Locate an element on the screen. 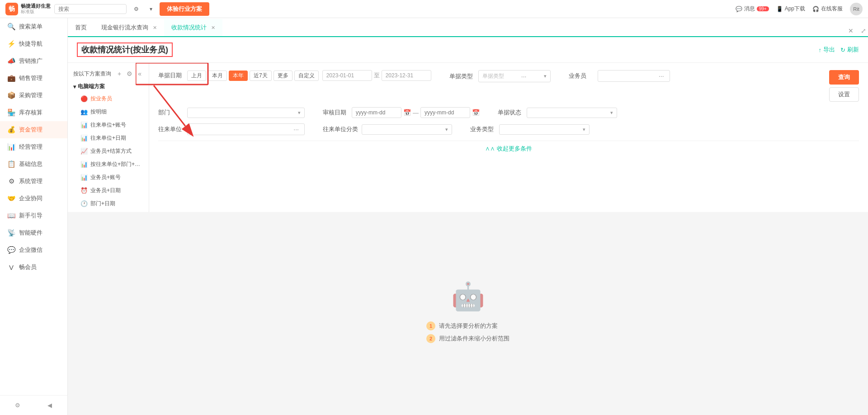 The height and width of the screenshot is (415, 868). sidebar-item-member: V 畅会员 is located at coordinates (33, 267).